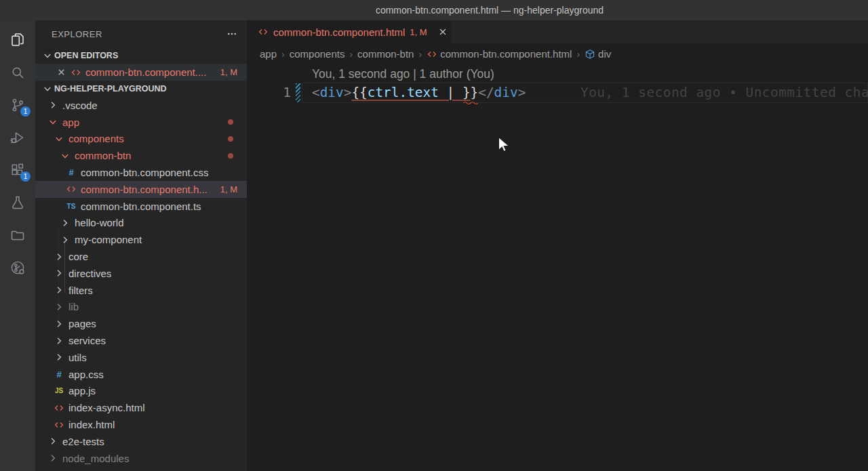 The image size is (868, 471). I want to click on tree-item-e2e-tests: e2e-tests, so click(141, 442).